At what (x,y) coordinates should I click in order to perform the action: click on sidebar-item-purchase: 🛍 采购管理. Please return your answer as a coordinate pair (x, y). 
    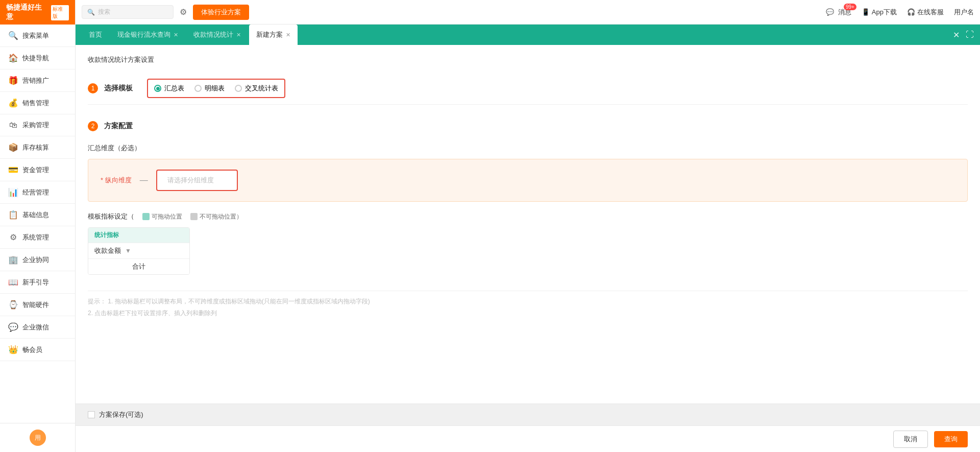
    Looking at the image, I should click on (38, 126).